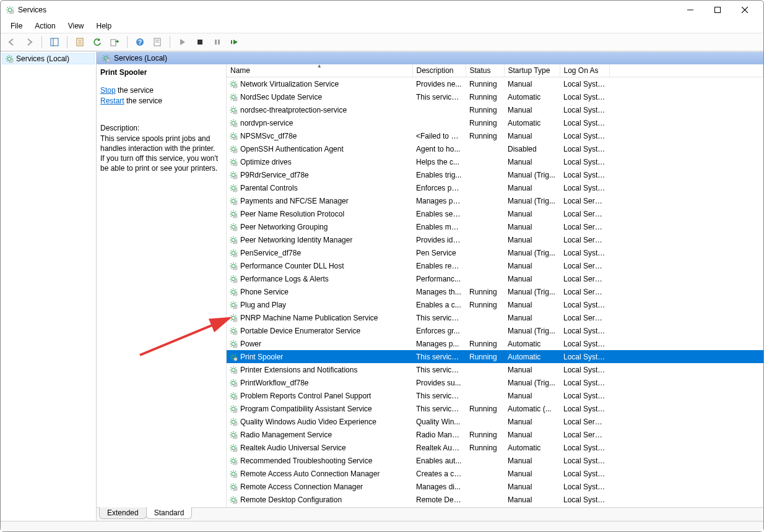  What do you see at coordinates (200, 42) in the screenshot?
I see `stop-service-button` at bounding box center [200, 42].